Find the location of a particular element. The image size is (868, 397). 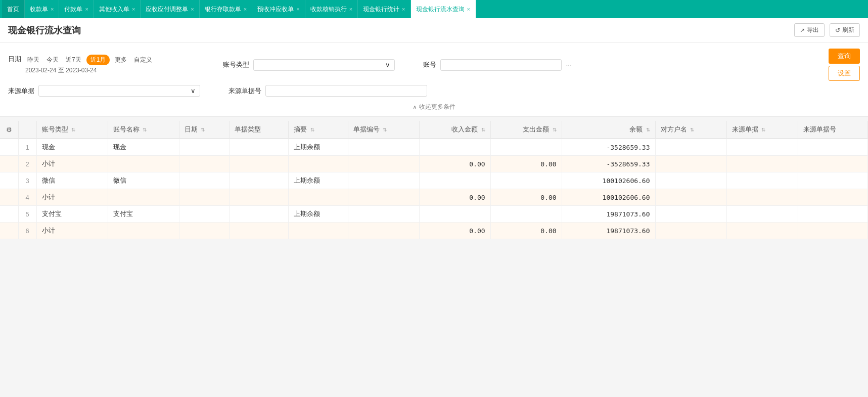

th-expense-sort-icon: ⇅ is located at coordinates (555, 129).